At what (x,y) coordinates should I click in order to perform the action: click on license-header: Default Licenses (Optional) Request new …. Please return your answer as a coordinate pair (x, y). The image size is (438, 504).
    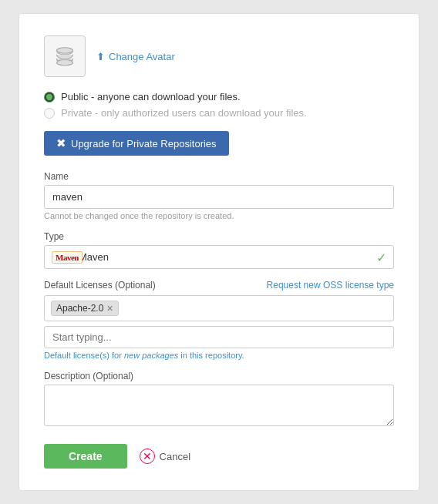
    Looking at the image, I should click on (219, 285).